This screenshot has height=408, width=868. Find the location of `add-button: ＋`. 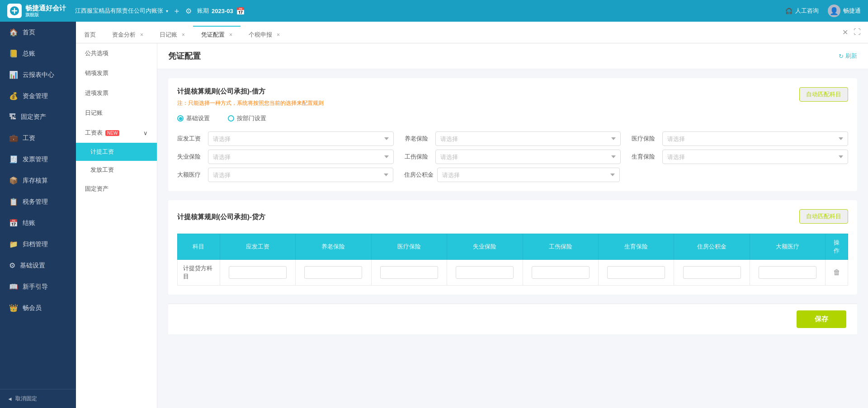

add-button: ＋ is located at coordinates (177, 11).